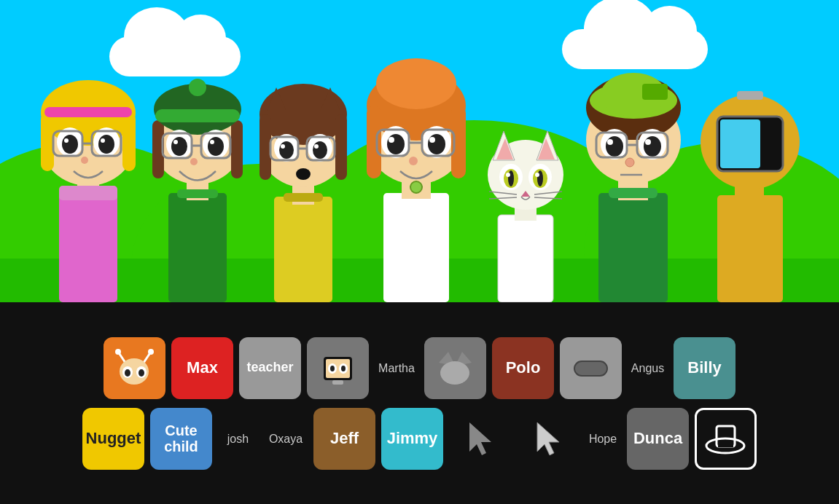  Describe the element at coordinates (420, 369) in the screenshot. I see `toolbar-row-1: Max teacher Martha` at that location.